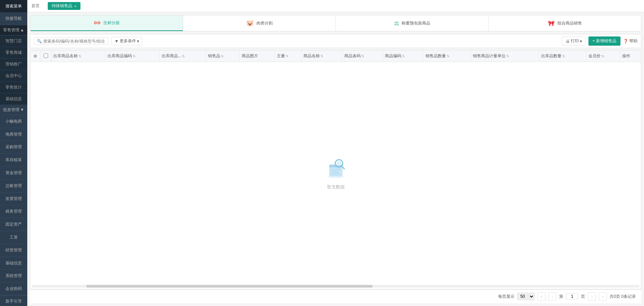  I want to click on cat-tab-fresh-grade: ✿✿ 生鲜分级, so click(107, 23).